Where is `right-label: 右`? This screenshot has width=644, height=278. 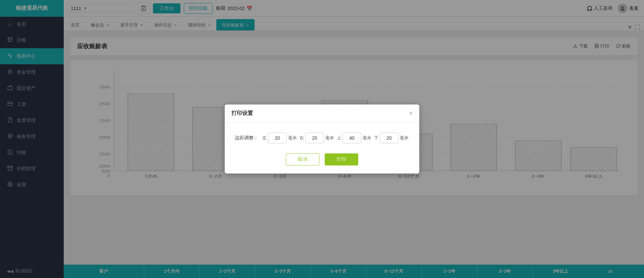 right-label: 右 is located at coordinates (302, 138).